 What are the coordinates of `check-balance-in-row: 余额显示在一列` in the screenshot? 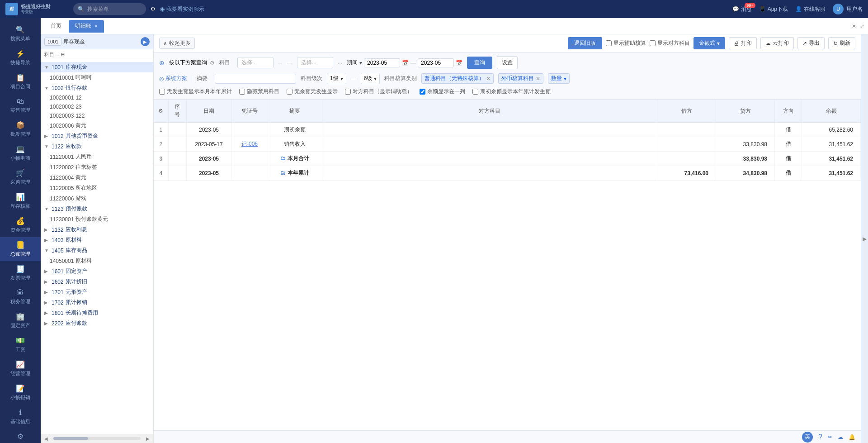 It's located at (442, 91).